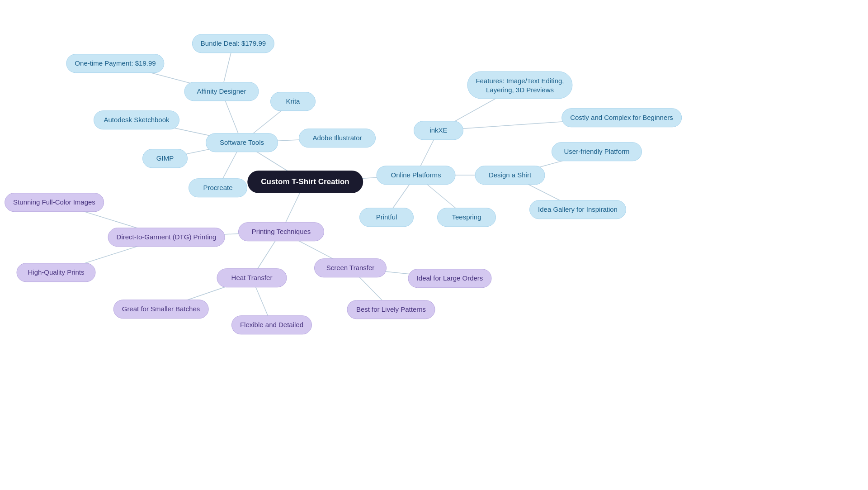  What do you see at coordinates (233, 43) in the screenshot?
I see `node-bundle-deal: Bundle Deal: $179.99` at bounding box center [233, 43].